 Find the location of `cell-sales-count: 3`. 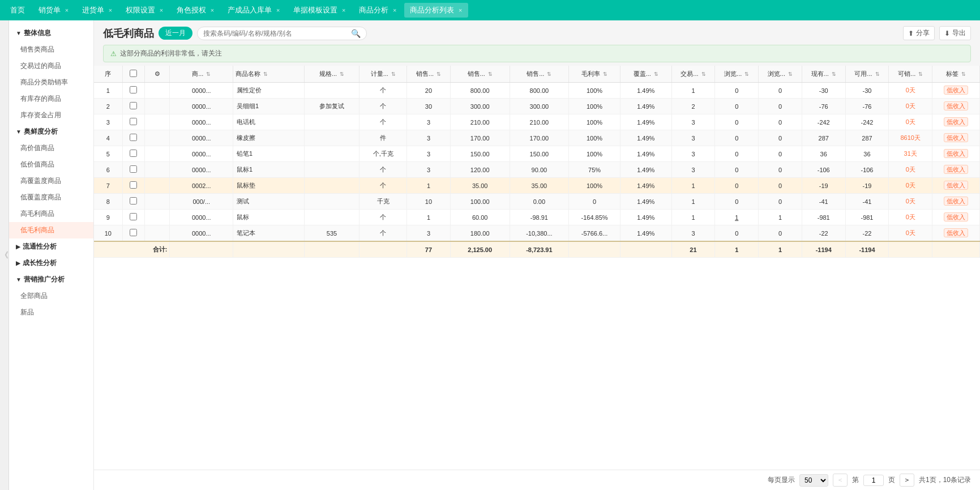

cell-sales-count: 3 is located at coordinates (429, 154).